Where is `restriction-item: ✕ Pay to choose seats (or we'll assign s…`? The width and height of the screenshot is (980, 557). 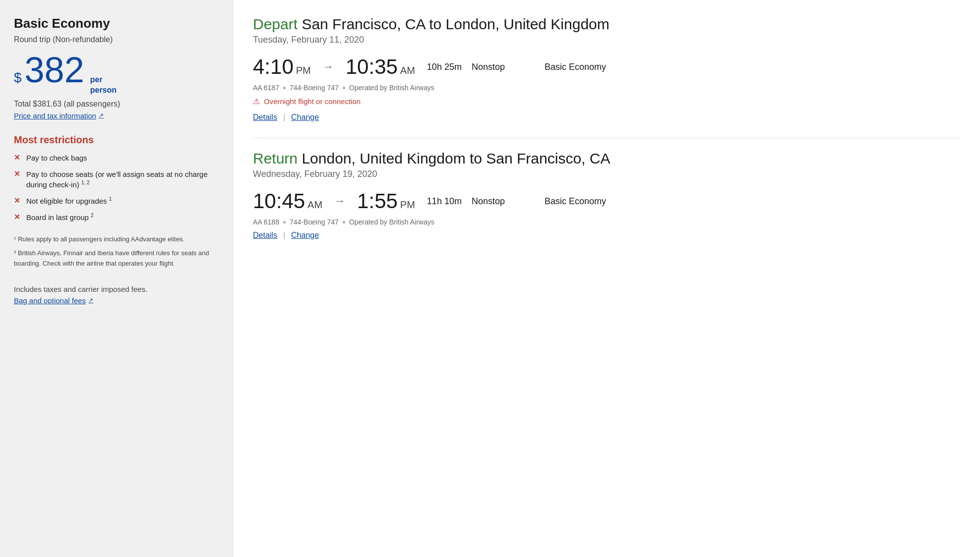 restriction-item: ✕ Pay to choose seats (or we'll assign s… is located at coordinates (116, 179).